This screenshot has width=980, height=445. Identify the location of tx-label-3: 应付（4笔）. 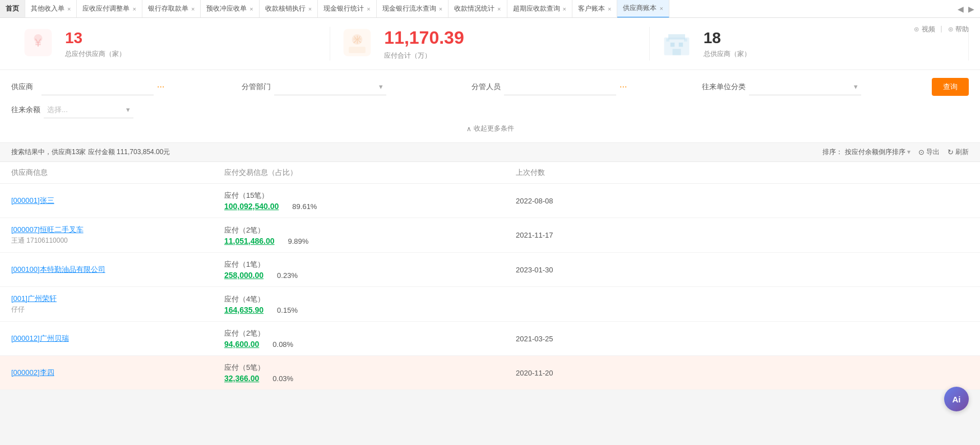
(370, 299).